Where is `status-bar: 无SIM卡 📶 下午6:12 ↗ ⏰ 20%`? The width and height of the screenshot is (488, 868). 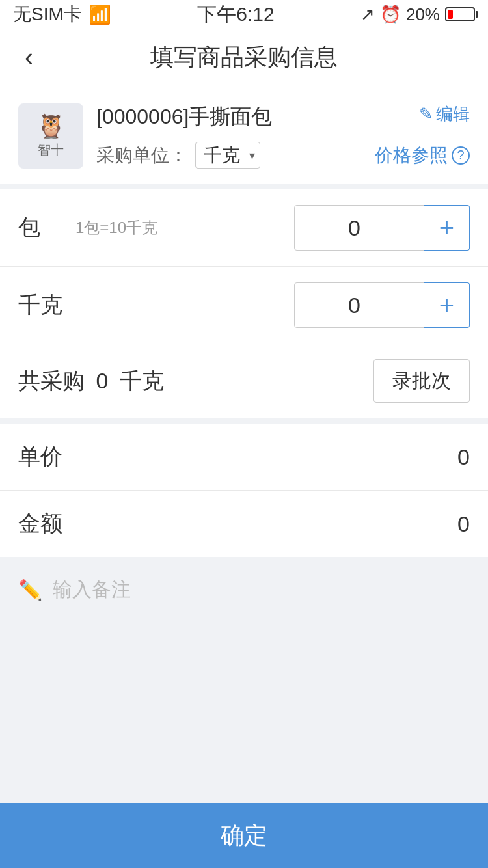
status-bar: 无SIM卡 📶 下午6:12 ↗ ⏰ 20% is located at coordinates (244, 14).